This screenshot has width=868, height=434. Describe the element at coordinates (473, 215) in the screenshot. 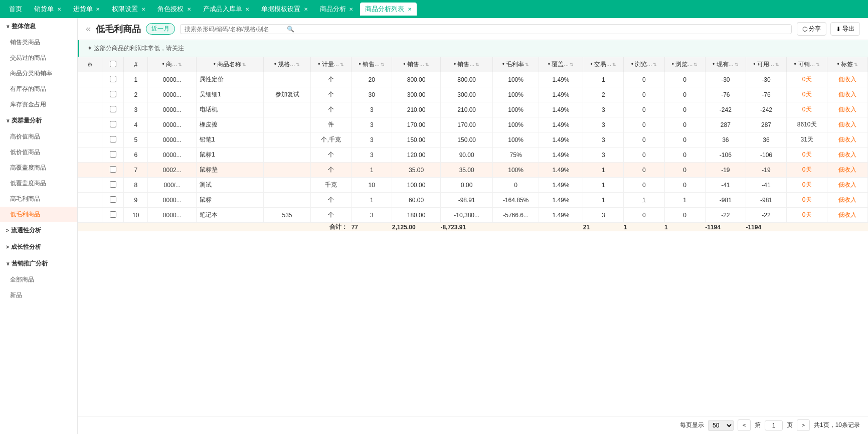

I see `table-row: 10 0000... 笔记本 535 个 3 180.00 -10,380...…` at that location.